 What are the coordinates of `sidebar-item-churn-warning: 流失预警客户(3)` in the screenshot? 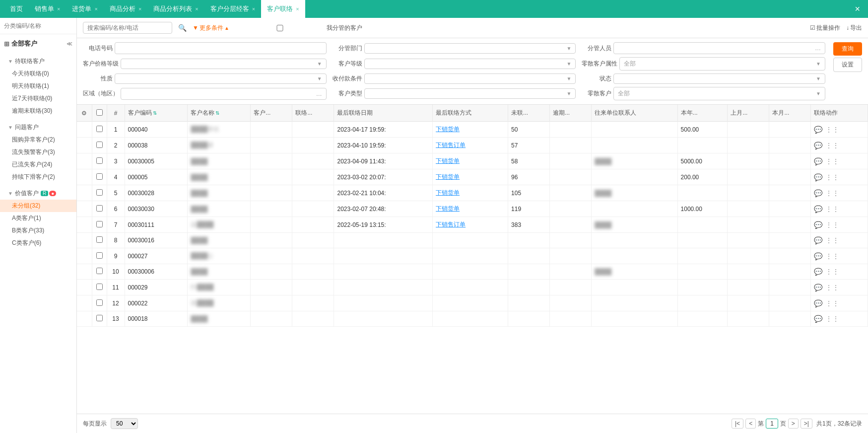 It's located at (38, 152).